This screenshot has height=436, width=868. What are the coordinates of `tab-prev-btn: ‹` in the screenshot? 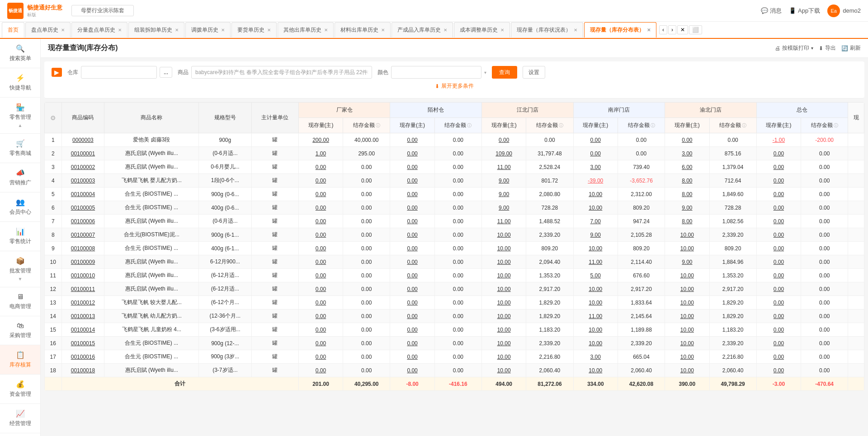 It's located at (663, 30).